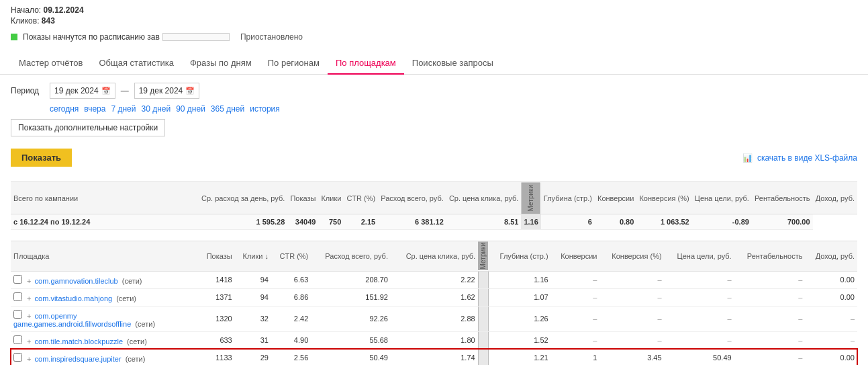 This screenshot has width=868, height=365. I want to click on cell-2: 6.86, so click(291, 297).